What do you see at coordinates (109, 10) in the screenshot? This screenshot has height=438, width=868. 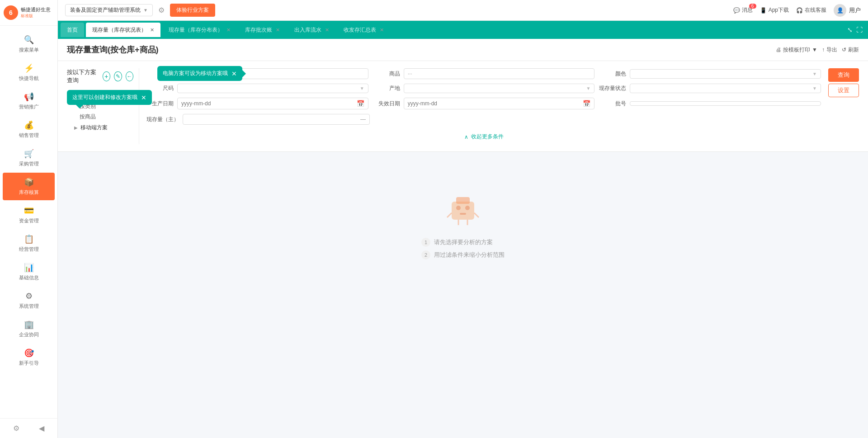 I see `system-selector: 装备及固定资产辅助管理系统 ▼` at bounding box center [109, 10].